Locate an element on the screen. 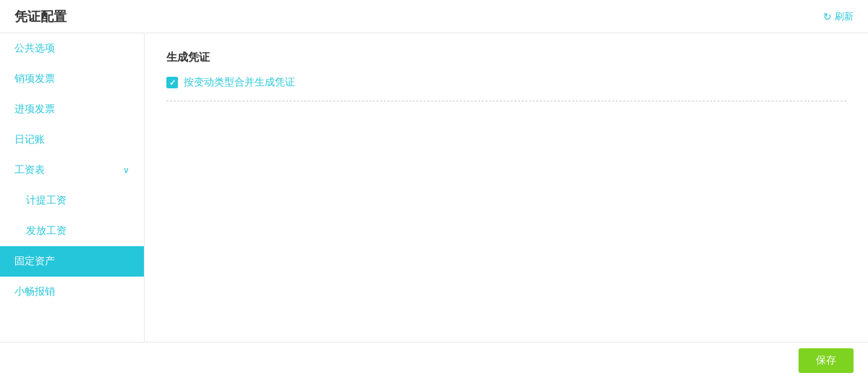 The image size is (868, 378). sidebar-item-expense-reimbursement: 小畅报销 is located at coordinates (72, 292).